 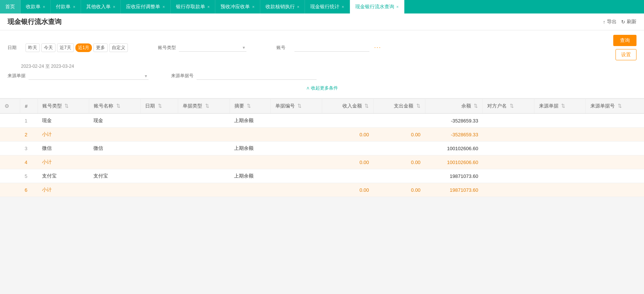 What do you see at coordinates (629, 22) in the screenshot?
I see `refresh-button: ↻ 刷新` at bounding box center [629, 22].